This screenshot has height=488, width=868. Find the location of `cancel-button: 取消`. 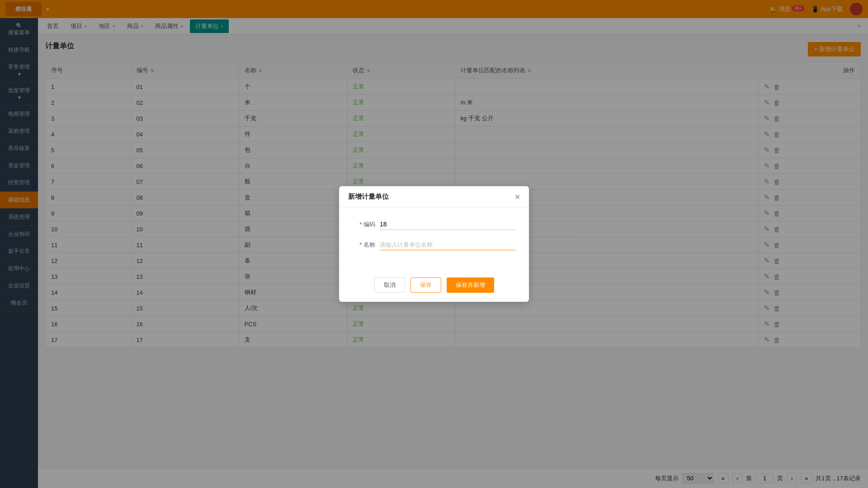

cancel-button: 取消 is located at coordinates (390, 285).